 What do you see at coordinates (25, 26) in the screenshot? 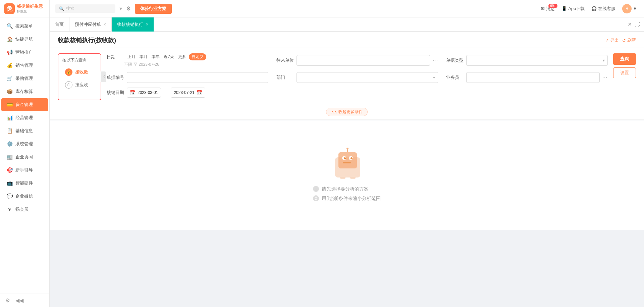
I see `sidebar-item-search-menu: 🔍 搜索菜单` at bounding box center [25, 26].